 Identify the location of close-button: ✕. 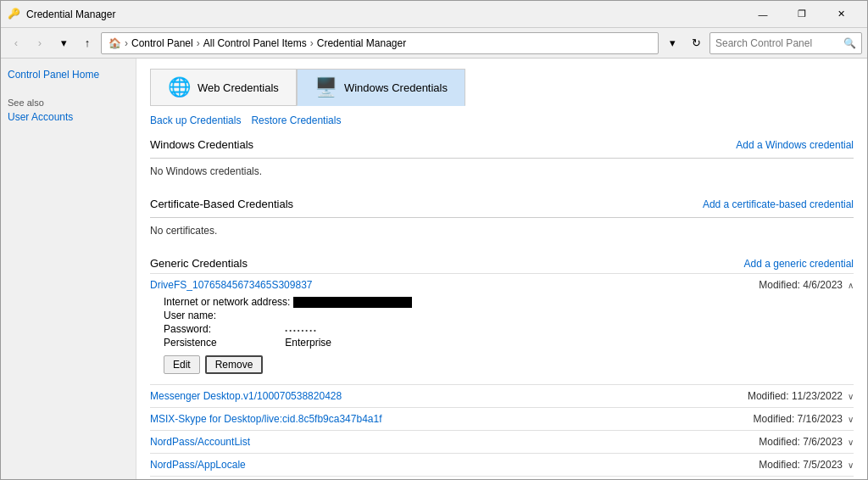
(841, 14).